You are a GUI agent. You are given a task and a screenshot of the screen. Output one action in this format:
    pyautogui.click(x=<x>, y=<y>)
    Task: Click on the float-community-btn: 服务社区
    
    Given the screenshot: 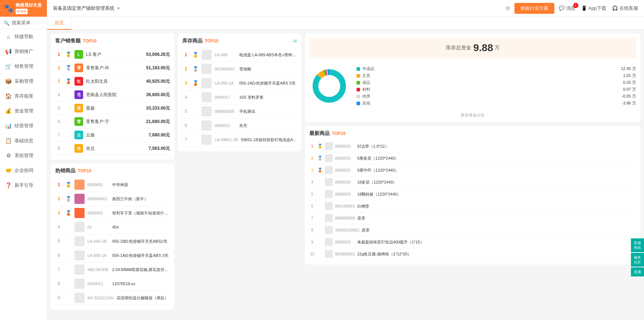 What is the action you would take?
    pyautogui.click(x=637, y=260)
    